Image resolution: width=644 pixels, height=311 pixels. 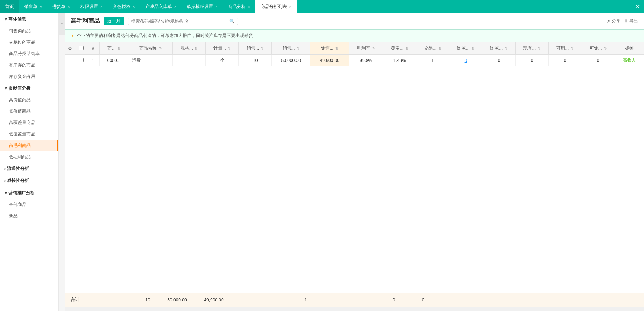 What do you see at coordinates (222, 48) in the screenshot?
I see `th-unit: 计量... ⇅` at bounding box center [222, 48].